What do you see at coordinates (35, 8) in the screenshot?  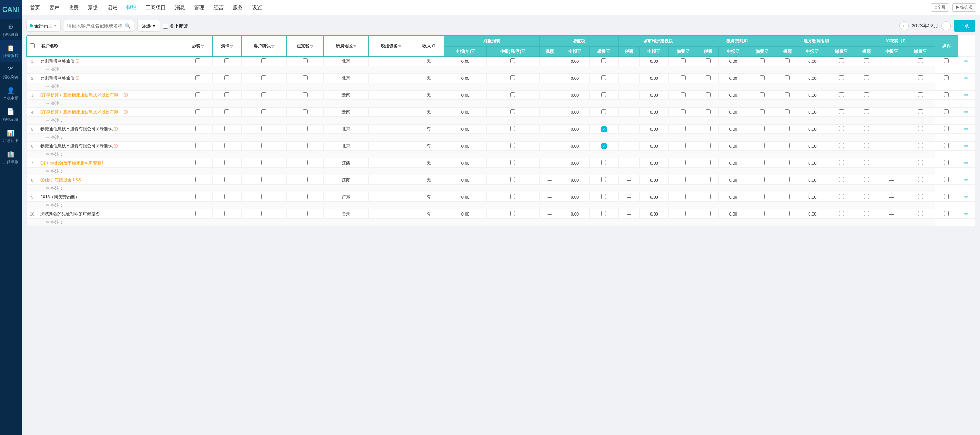 I see `nav-home: 首页` at bounding box center [35, 8].